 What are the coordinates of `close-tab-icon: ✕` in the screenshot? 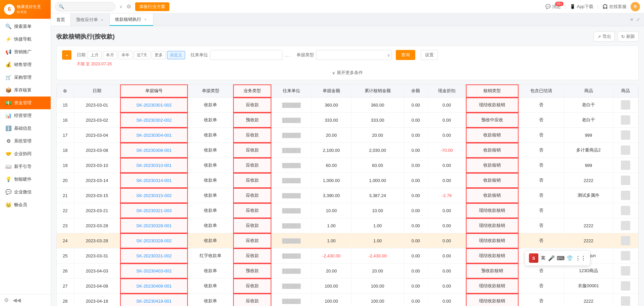 It's located at (632, 19).